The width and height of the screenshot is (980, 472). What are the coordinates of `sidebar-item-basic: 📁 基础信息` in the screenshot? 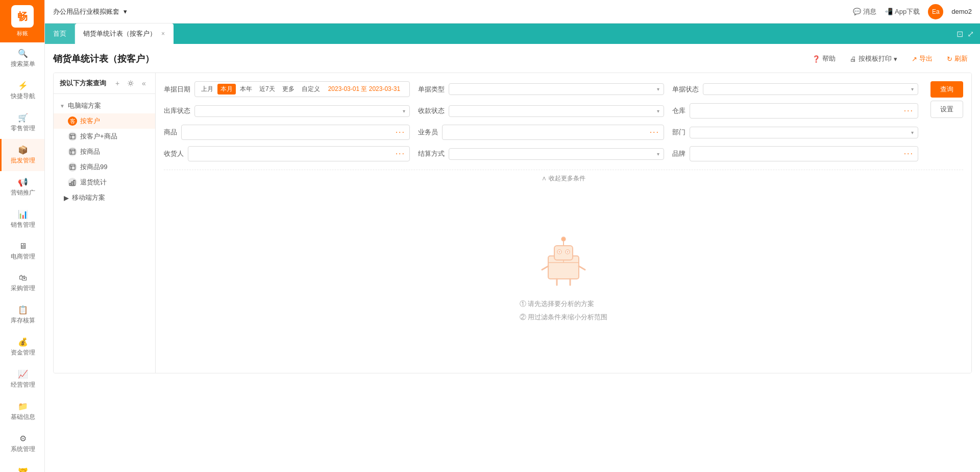 It's located at (22, 412).